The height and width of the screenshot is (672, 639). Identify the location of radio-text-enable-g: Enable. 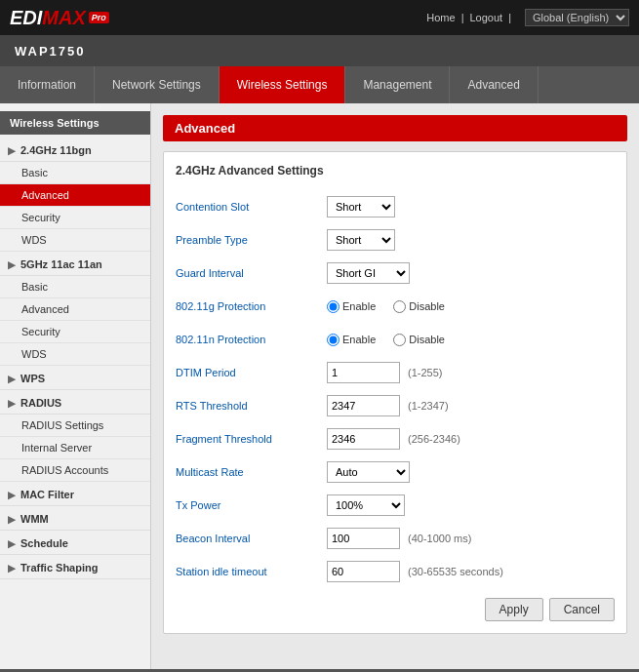
(359, 306).